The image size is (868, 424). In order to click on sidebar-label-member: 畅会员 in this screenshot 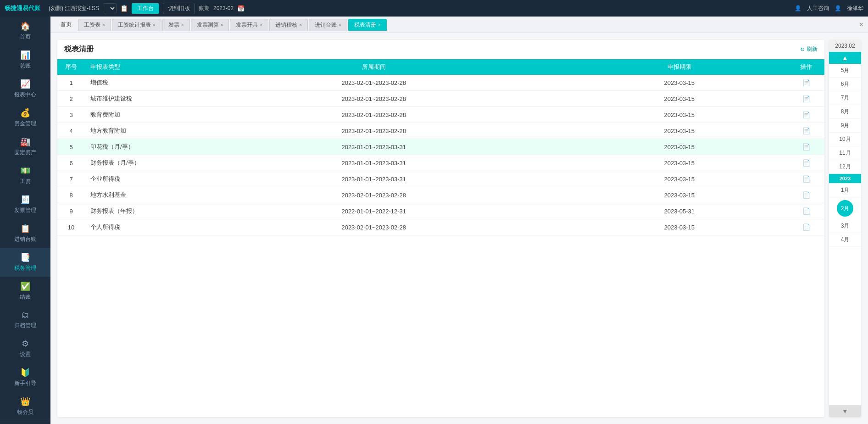, I will do `click(25, 412)`.